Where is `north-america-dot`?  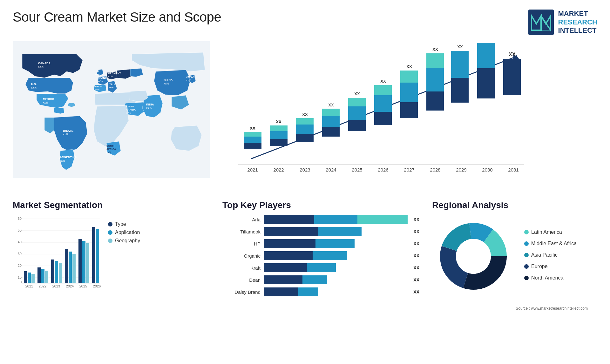
north-america-dot is located at coordinates (526, 278).